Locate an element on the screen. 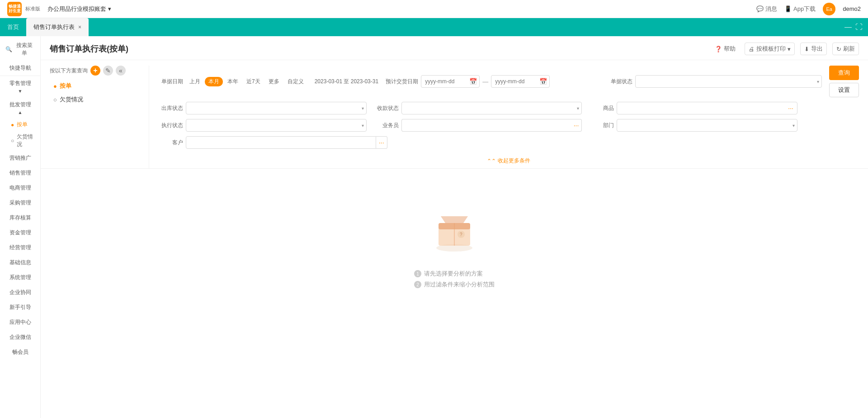  export-button: ⬇ 导出 is located at coordinates (814, 49).